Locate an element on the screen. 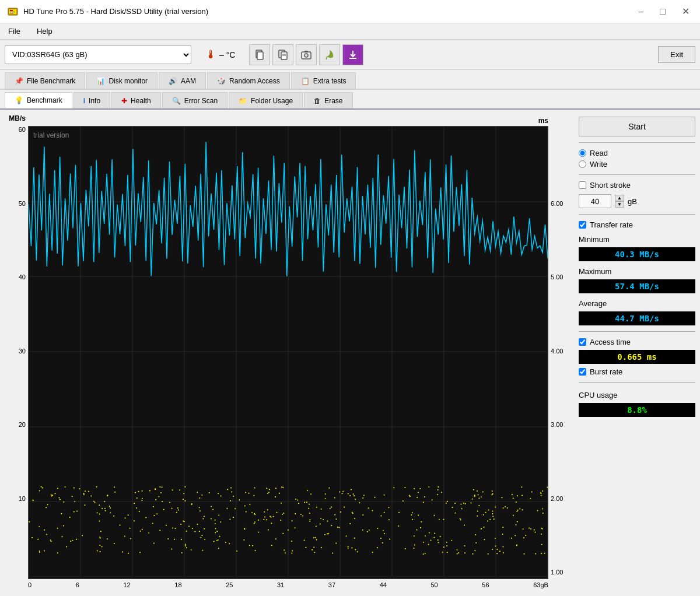  tab-extra-tests-label: Extra tests is located at coordinates (330, 81).